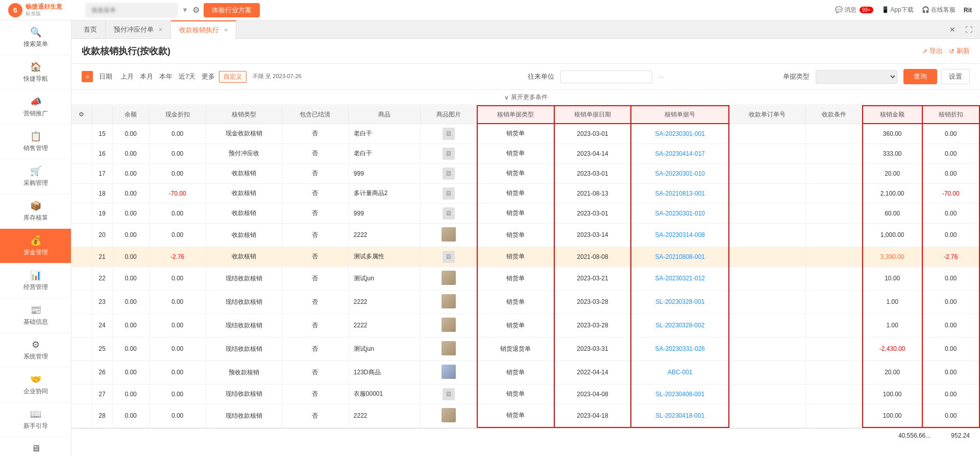  What do you see at coordinates (680, 256) in the screenshot?
I see `cell-writeoff-bill-no: SA-20210808-001` at bounding box center [680, 256].